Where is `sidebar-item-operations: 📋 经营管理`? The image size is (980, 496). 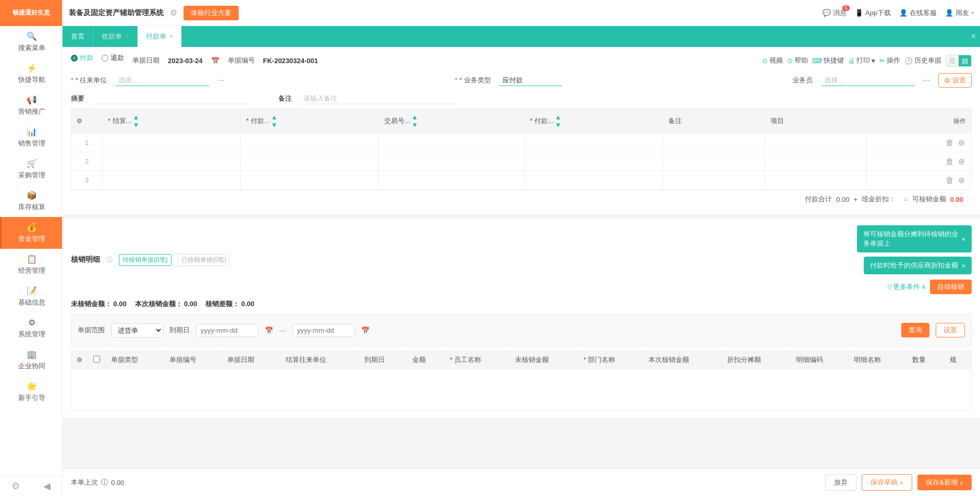 sidebar-item-operations: 📋 经营管理 is located at coordinates (31, 265).